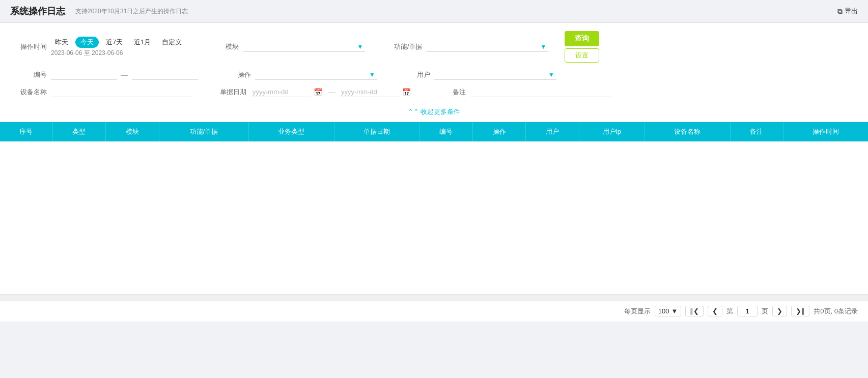 Image resolution: width=868 pixels, height=378 pixels. Describe the element at coordinates (143, 42) in the screenshot. I see `time-btn-1month: 近1月` at that location.